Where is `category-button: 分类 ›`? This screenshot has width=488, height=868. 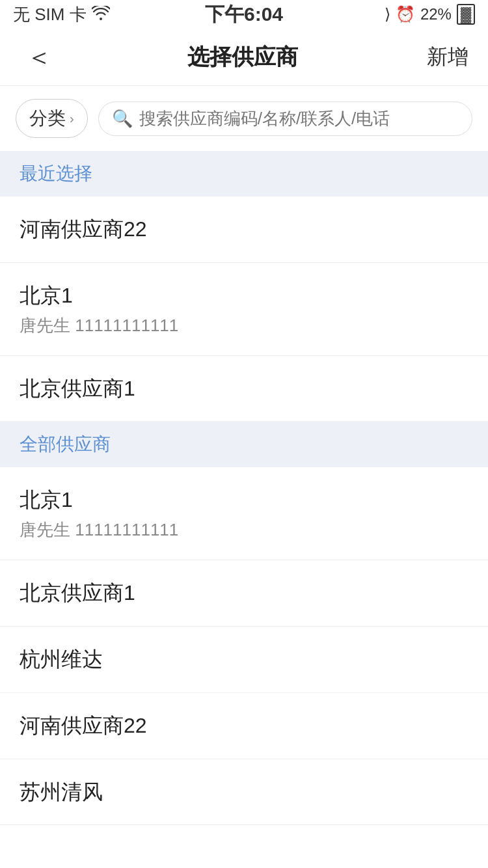 category-button: 分类 › is located at coordinates (52, 118).